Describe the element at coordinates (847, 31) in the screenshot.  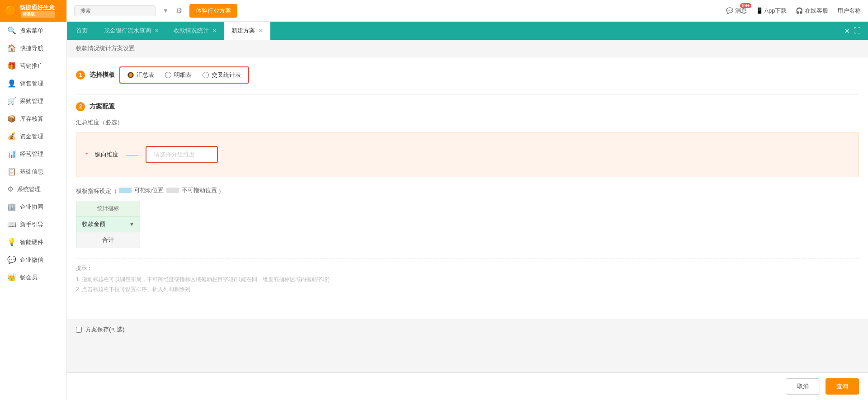
I see `close-window-icon: ✕` at that location.